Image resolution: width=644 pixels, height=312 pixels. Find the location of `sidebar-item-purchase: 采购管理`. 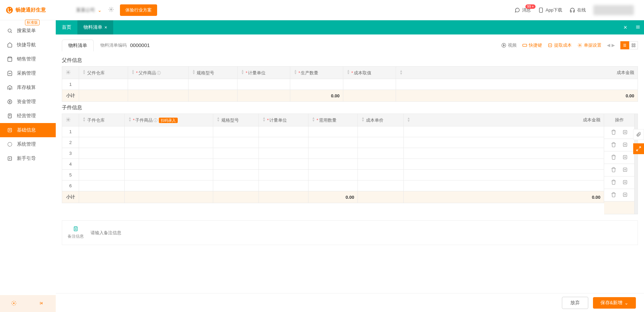

sidebar-item-purchase: 采购管理 is located at coordinates (28, 73).